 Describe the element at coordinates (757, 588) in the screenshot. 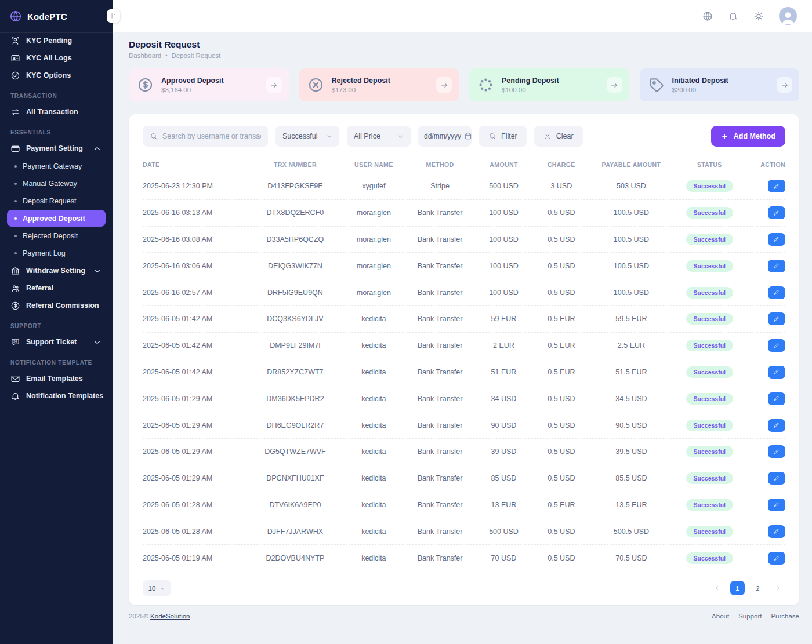

I see `pagination-page-2: 2` at that location.